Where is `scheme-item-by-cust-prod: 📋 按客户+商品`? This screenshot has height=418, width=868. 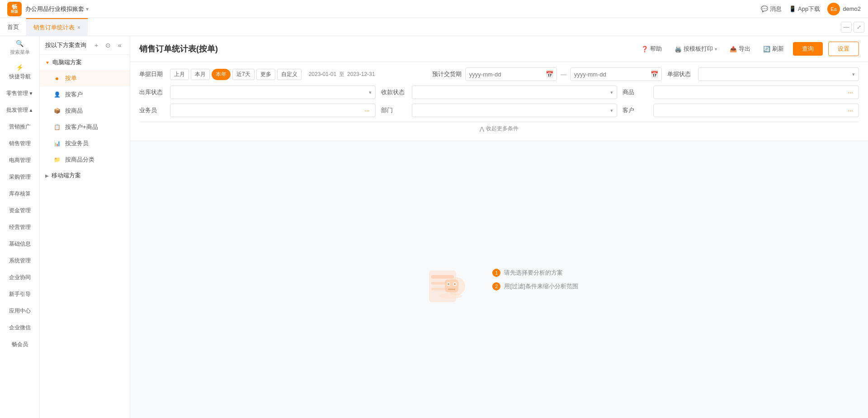 scheme-item-by-cust-prod: 📋 按客户+商品 is located at coordinates (85, 127).